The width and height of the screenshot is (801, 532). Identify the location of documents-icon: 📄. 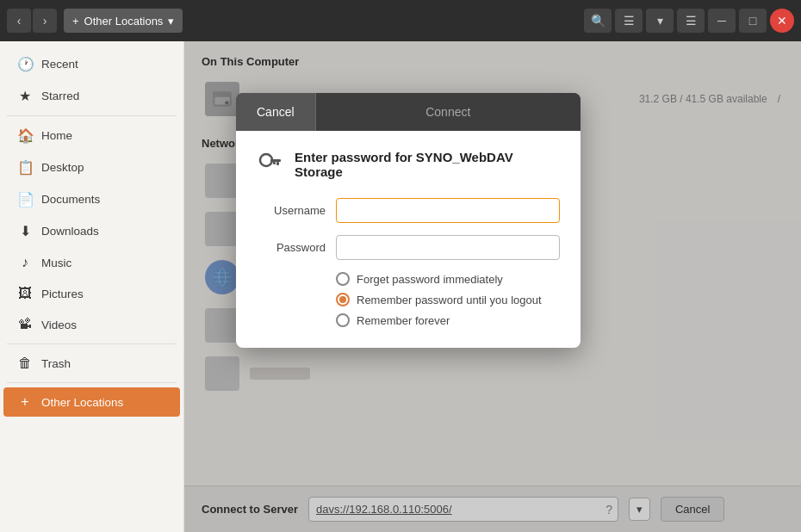
(25, 200).